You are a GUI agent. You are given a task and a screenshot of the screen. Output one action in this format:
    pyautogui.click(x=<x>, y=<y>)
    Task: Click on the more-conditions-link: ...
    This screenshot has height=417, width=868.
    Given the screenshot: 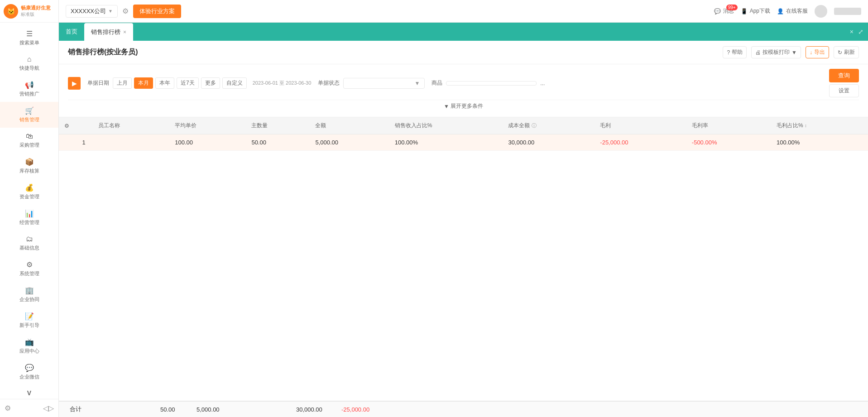 What is the action you would take?
    pyautogui.click(x=542, y=83)
    